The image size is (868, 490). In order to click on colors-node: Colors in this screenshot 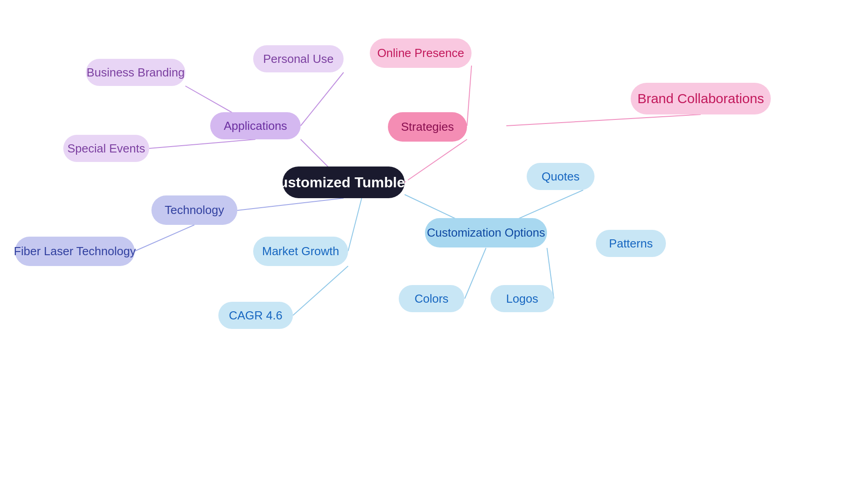, I will do `click(431, 299)`.